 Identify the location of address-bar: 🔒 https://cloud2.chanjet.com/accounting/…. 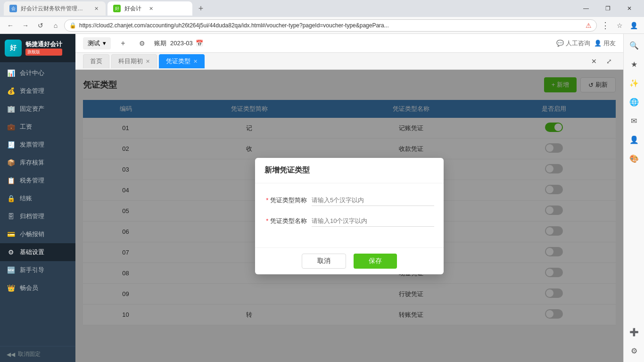
(330, 25).